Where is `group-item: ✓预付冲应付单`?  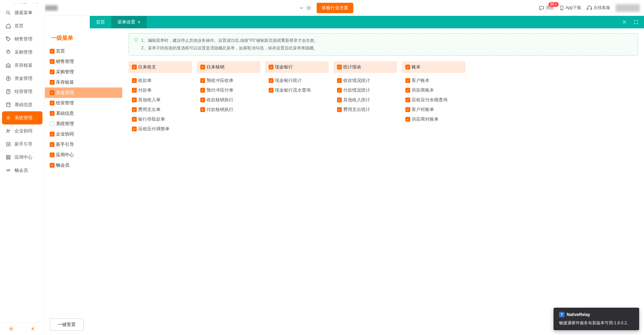 group-item: ✓预付冲应付单 is located at coordinates (229, 90).